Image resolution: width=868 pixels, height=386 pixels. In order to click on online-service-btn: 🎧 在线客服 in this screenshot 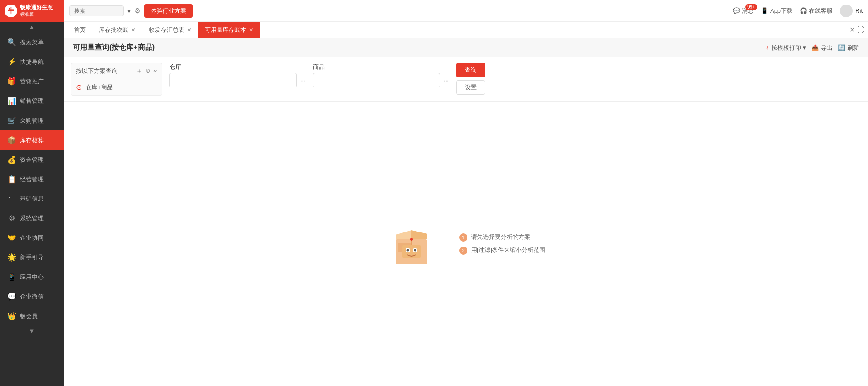, I will do `click(816, 11)`.